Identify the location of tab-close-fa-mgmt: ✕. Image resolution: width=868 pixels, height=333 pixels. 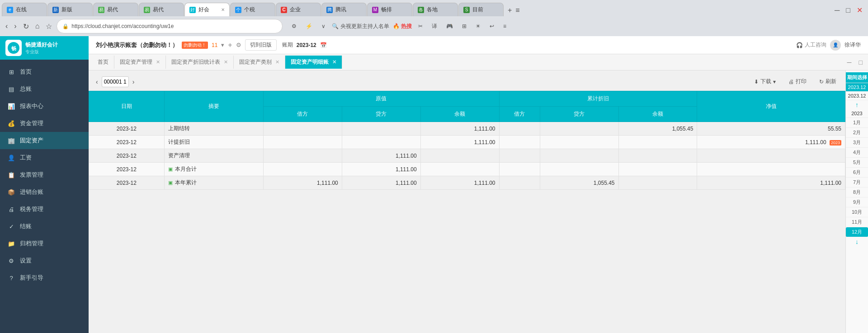
(158, 62).